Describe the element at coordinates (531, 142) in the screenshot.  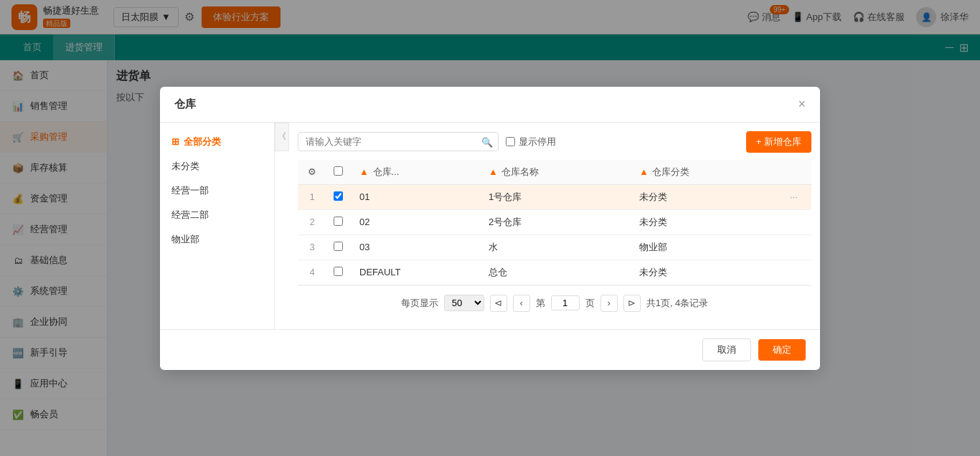
I see `show-disabled-checkbox: 显示停用` at that location.